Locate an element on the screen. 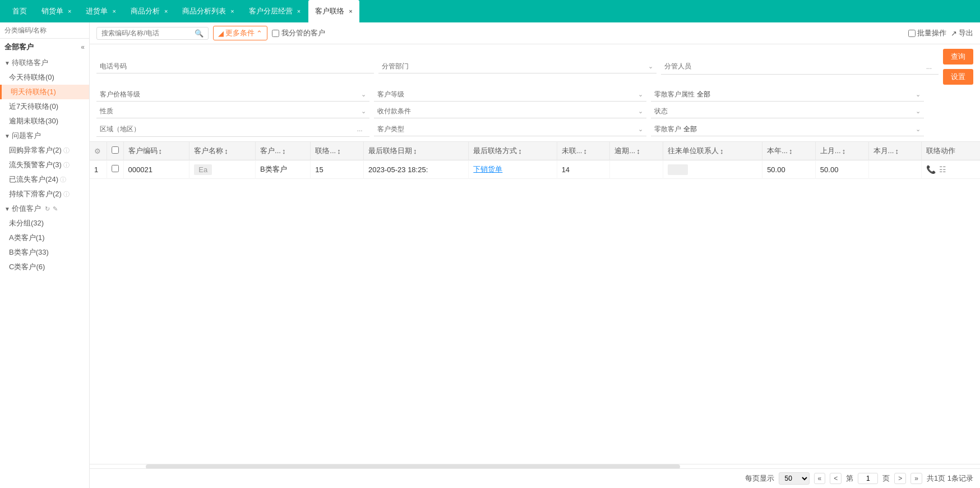 The image size is (980, 488). th-no-contact: 未联... ↕ is located at coordinates (583, 151).